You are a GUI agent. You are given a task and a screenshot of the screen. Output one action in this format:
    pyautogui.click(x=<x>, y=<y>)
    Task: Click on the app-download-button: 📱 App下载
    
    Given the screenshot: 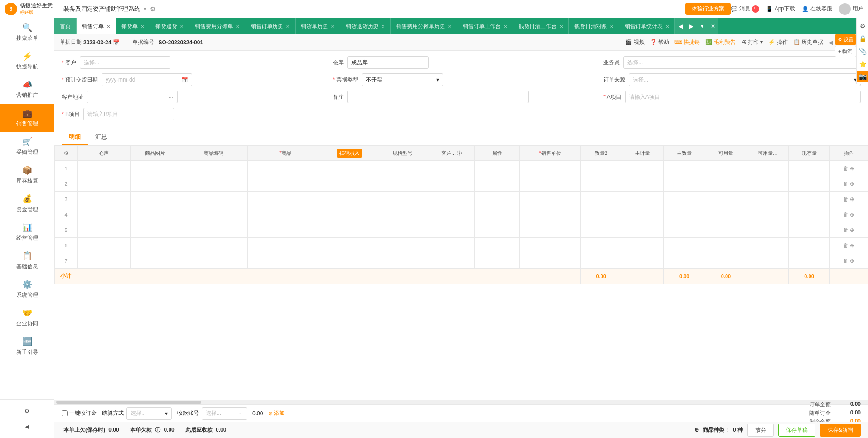 What is the action you would take?
    pyautogui.click(x=781, y=9)
    